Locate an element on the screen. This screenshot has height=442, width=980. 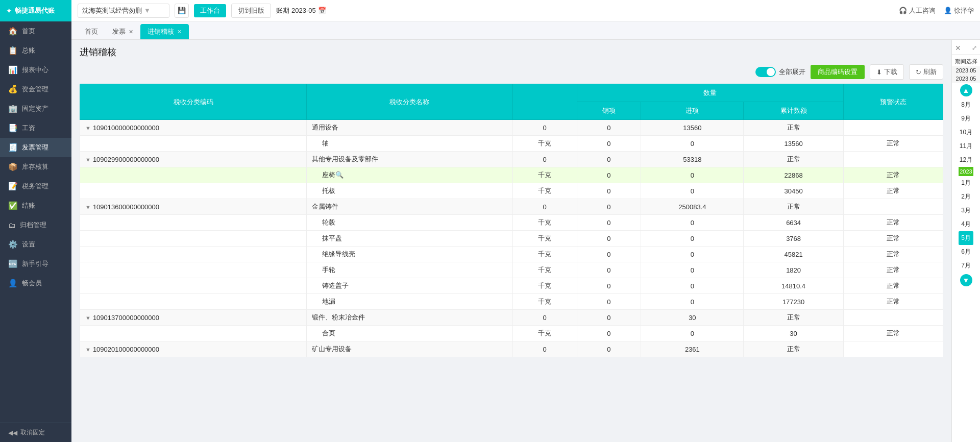
user-info: 👤 徐泽华 is located at coordinates (959, 11).